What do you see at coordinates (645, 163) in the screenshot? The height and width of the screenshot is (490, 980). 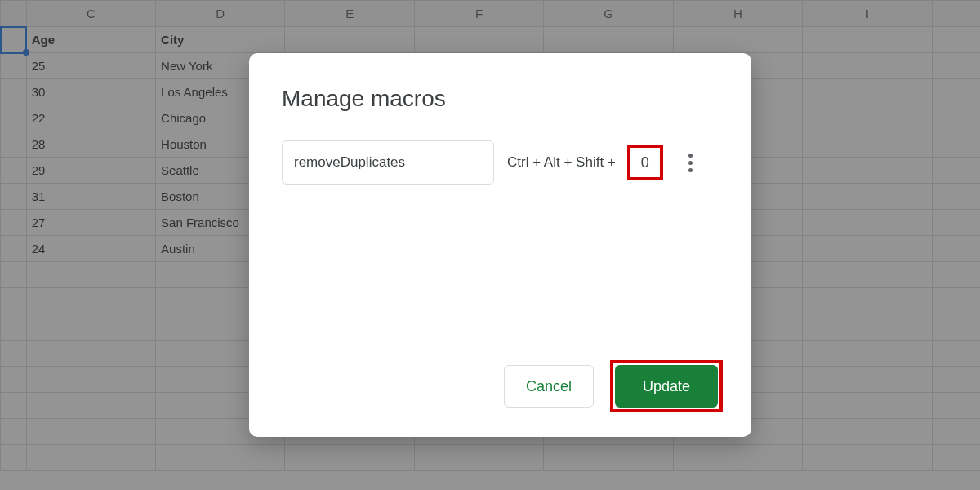 I see `shortcut-key-input: 0` at bounding box center [645, 163].